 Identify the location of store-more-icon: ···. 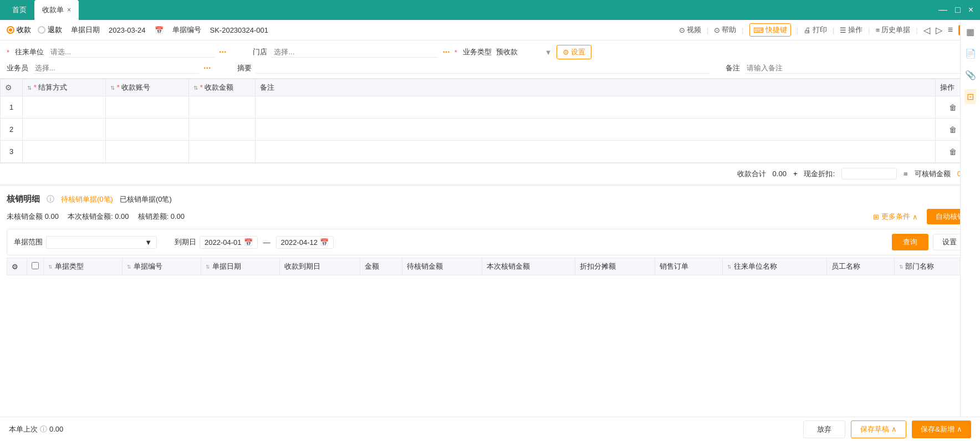
(446, 52).